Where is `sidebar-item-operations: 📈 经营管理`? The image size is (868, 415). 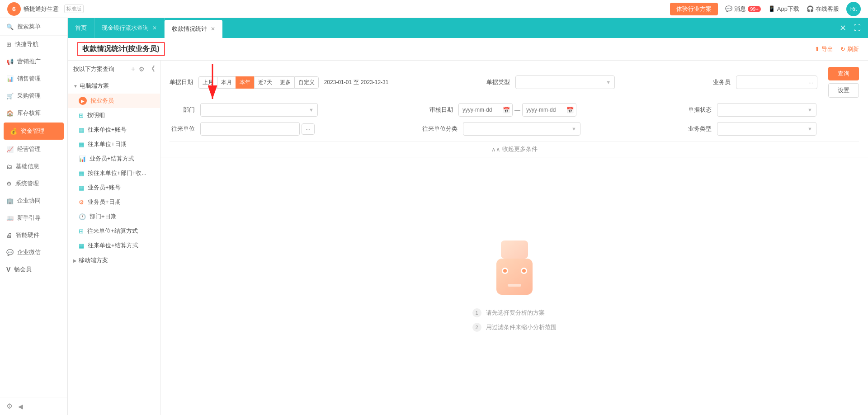
sidebar-item-operations: 📈 经营管理 is located at coordinates (33, 149).